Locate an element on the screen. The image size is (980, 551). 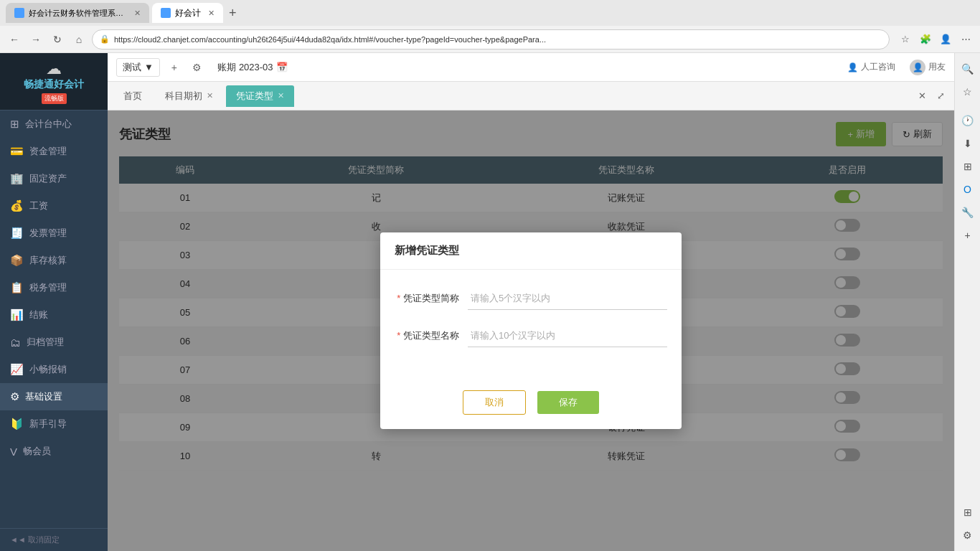
sidebar-item-invoice: 🧾 发票管理 is located at coordinates (54, 233).